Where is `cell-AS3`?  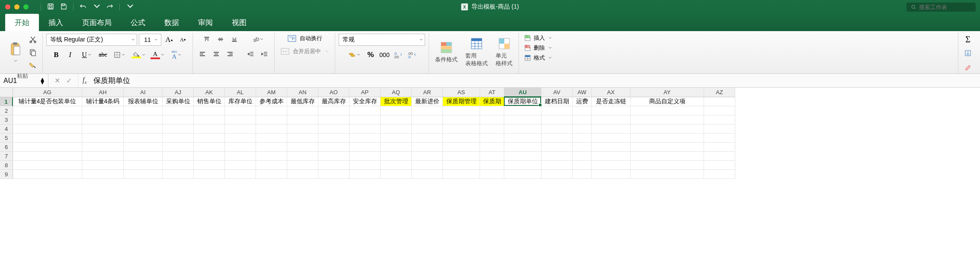
cell-AS3 is located at coordinates (461, 120).